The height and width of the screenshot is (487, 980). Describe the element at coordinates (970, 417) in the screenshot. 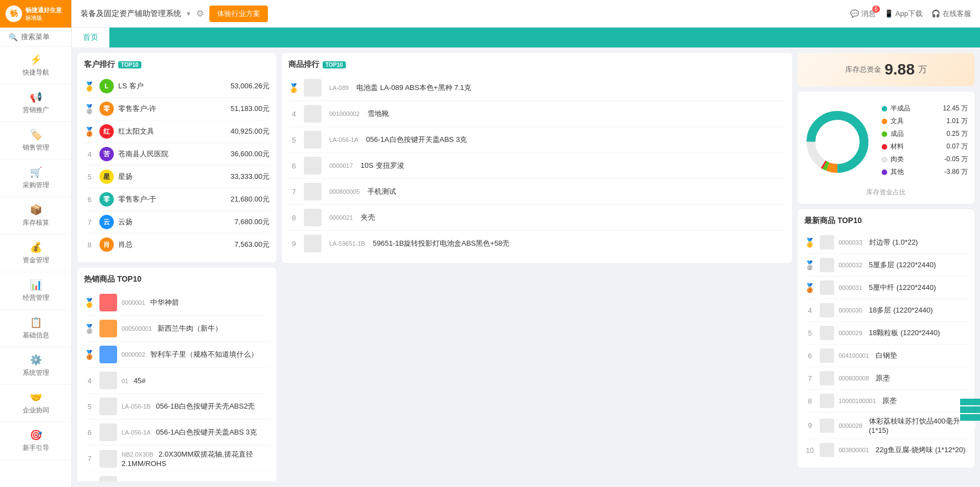

I see `float-btn-live: 直播` at that location.